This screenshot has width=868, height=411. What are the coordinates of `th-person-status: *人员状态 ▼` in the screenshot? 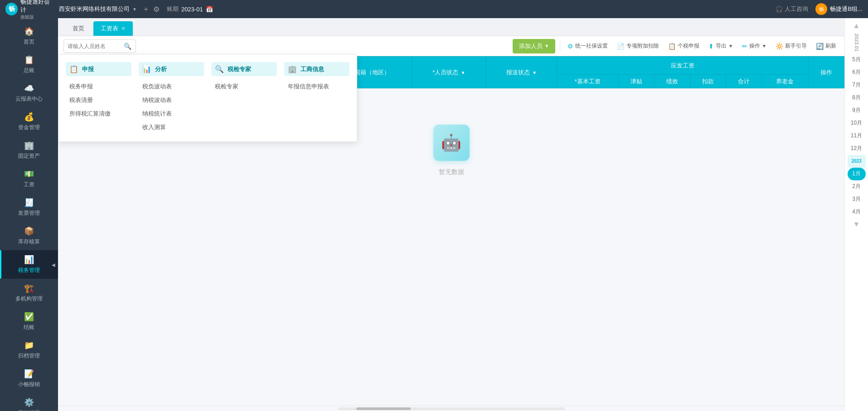 It's located at (449, 73).